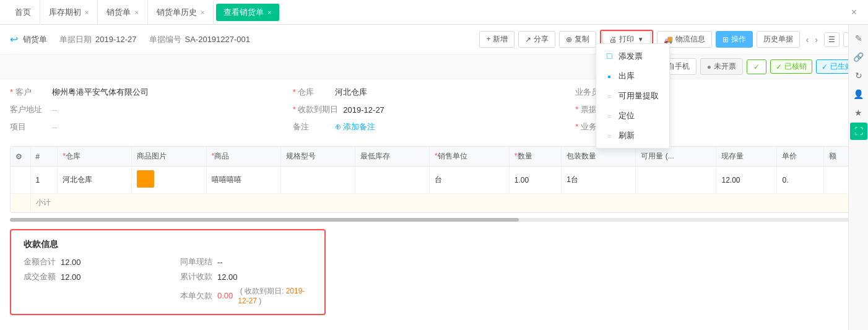 The width and height of the screenshot is (868, 330). Describe the element at coordinates (791, 67) in the screenshot. I see `verified-badge: ✓ 已核销` at that location.